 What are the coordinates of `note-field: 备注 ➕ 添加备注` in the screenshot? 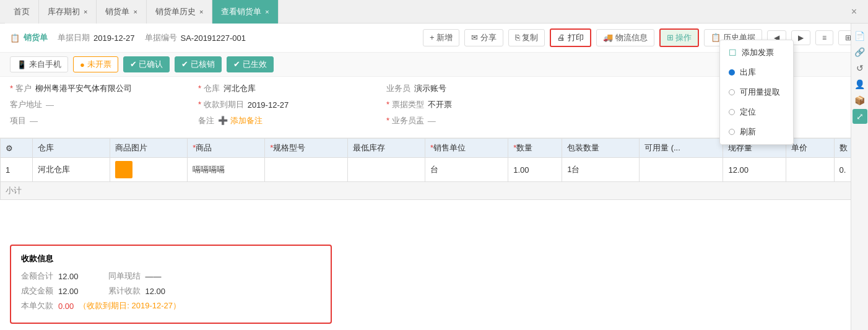 It's located at (285, 121).